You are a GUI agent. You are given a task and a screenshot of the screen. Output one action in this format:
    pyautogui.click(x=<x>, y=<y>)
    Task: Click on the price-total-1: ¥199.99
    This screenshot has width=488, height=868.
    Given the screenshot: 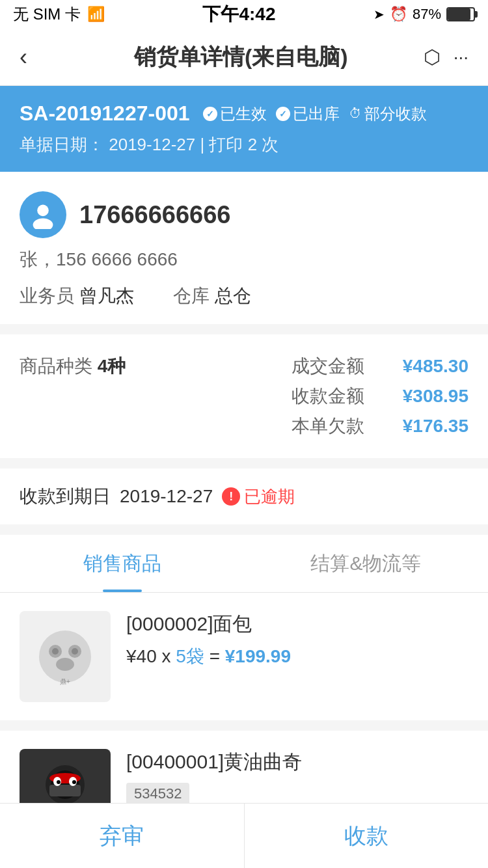 What is the action you would take?
    pyautogui.click(x=258, y=656)
    